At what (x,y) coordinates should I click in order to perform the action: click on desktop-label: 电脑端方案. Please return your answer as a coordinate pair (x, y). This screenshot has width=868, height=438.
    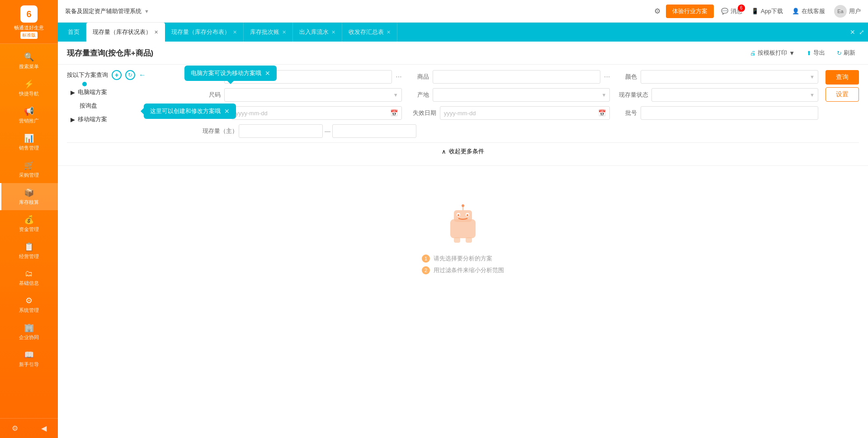
    Looking at the image, I should click on (92, 92).